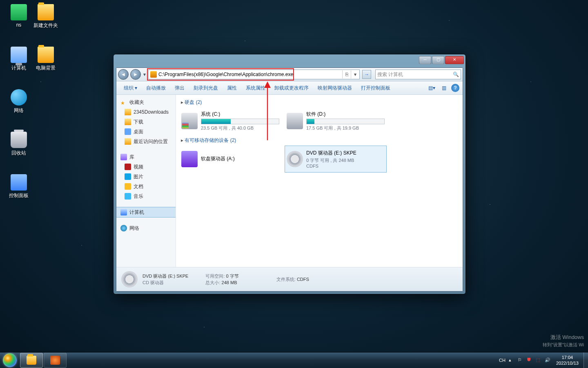  I want to click on network-tray-icon: ⬚, so click(539, 360).